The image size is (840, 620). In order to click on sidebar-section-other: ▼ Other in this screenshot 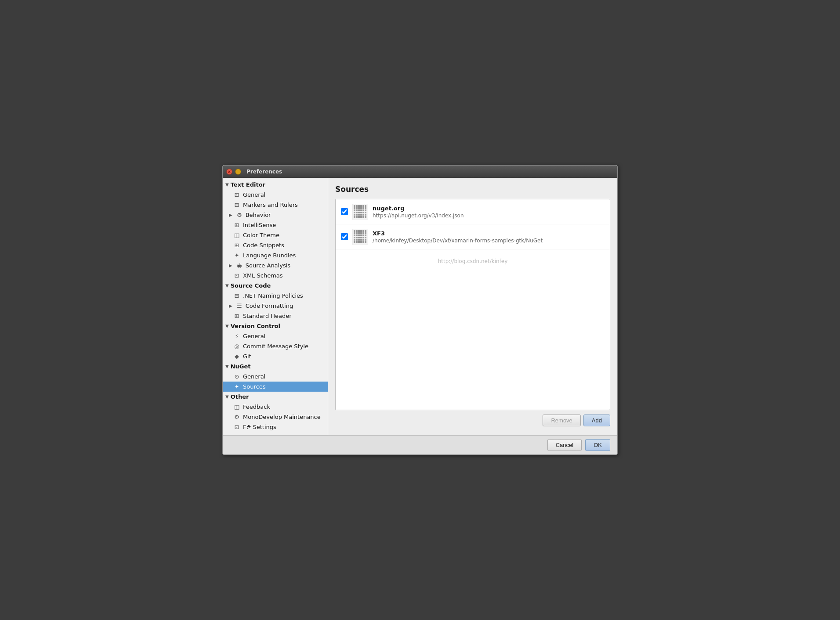, I will do `click(275, 397)`.